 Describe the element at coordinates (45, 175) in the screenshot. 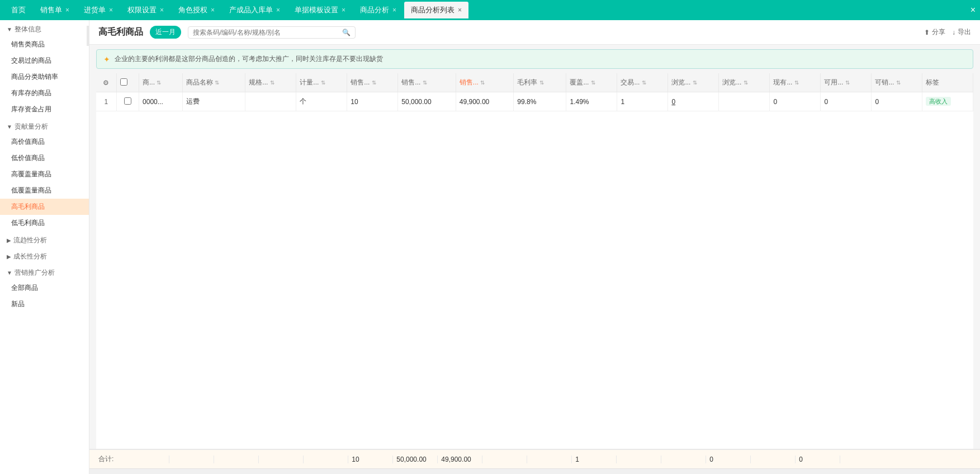

I see `sidebar-item-high-coverage: 高覆盖量商品` at that location.